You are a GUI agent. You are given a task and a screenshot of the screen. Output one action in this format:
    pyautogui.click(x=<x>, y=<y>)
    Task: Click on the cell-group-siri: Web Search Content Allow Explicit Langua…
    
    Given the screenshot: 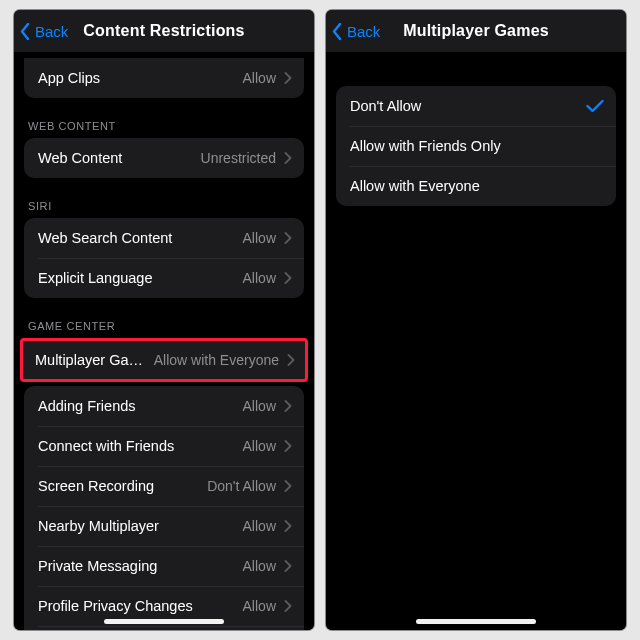 What is the action you would take?
    pyautogui.click(x=164, y=258)
    